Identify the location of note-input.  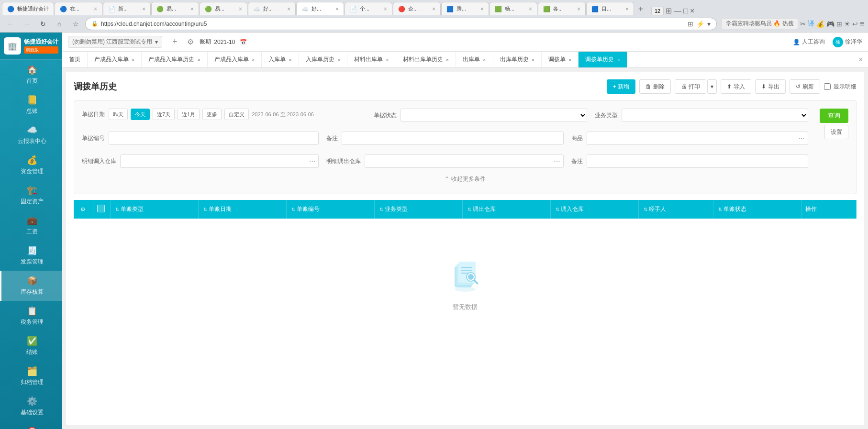
(698, 161).